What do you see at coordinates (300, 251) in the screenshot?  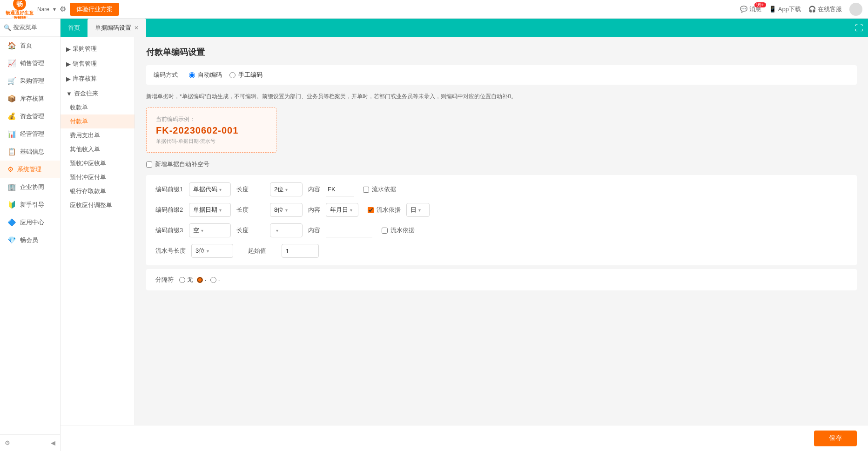 I see `start-value-input` at bounding box center [300, 251].